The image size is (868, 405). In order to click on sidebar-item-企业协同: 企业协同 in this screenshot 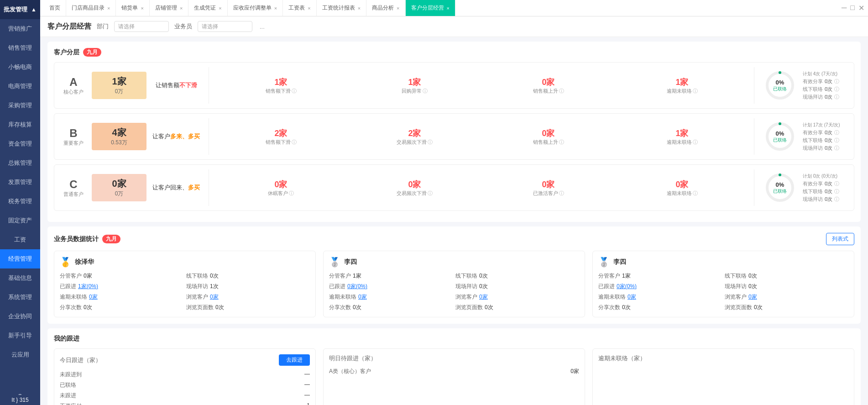, I will do `click(20, 316)`.